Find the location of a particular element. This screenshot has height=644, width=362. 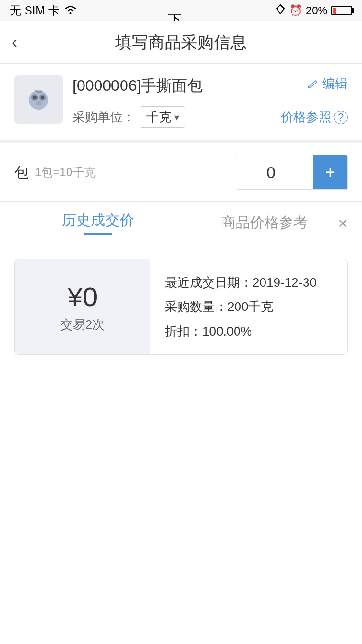

tab-history-price: 历史成交价 is located at coordinates (97, 223).